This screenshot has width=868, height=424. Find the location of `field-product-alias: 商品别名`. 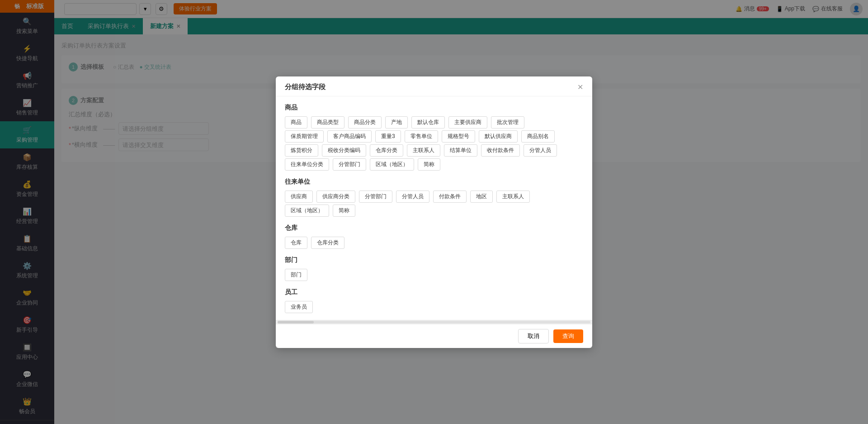

field-product-alias: 商品别名 is located at coordinates (538, 137).